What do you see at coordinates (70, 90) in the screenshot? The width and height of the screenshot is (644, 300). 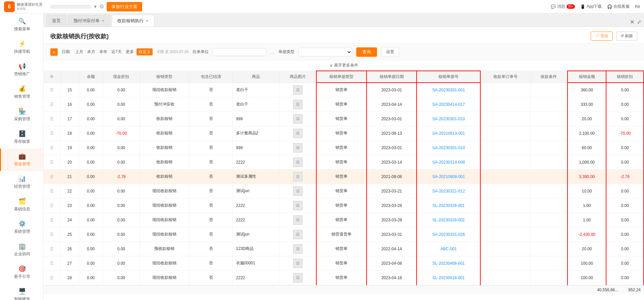 I see `row-no: 15` at bounding box center [70, 90].